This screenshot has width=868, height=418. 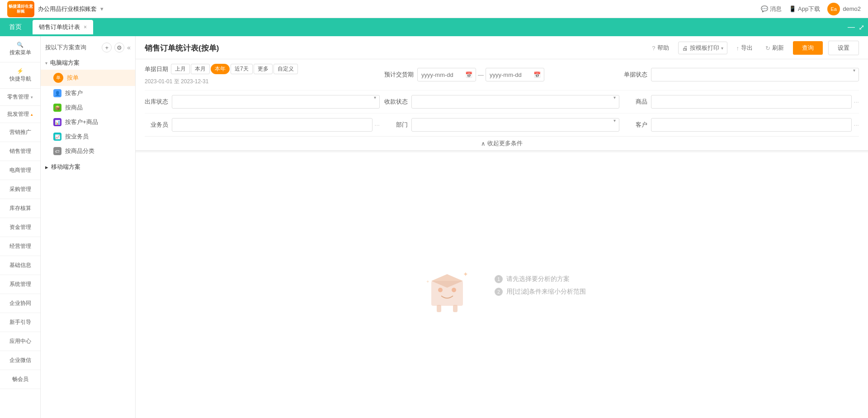 I want to click on date-btn-this-month: 本月, so click(x=200, y=69).